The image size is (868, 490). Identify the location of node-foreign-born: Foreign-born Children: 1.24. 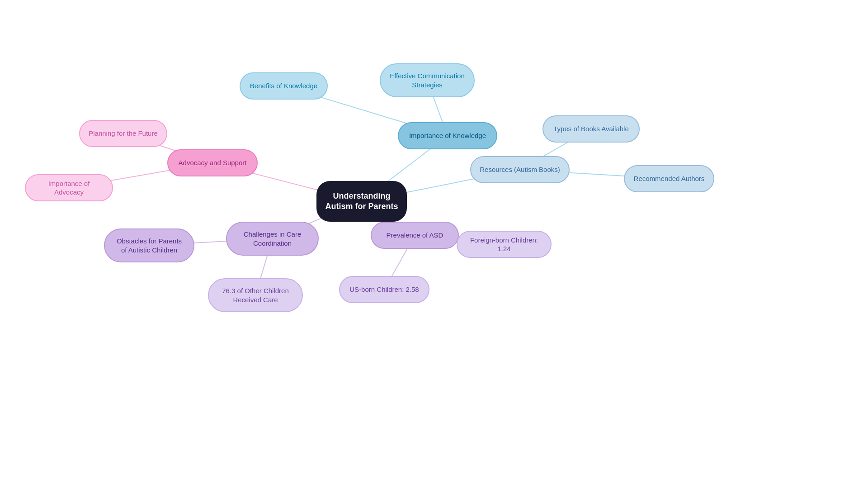
(504, 244).